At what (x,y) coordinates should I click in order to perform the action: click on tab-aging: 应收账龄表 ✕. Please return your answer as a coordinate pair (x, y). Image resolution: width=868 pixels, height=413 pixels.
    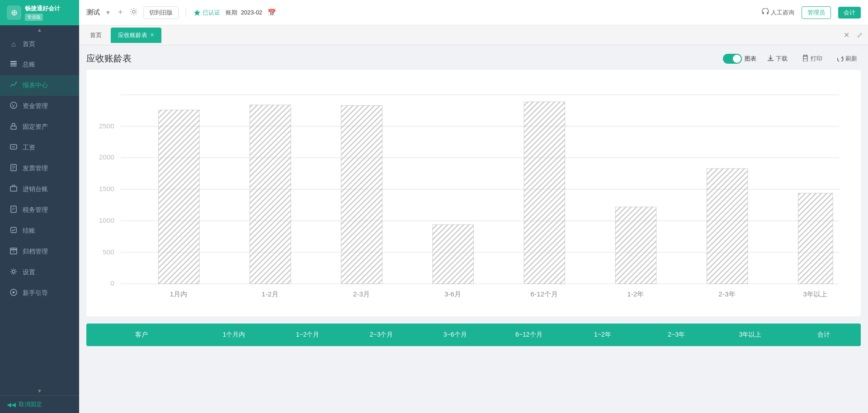
    Looking at the image, I should click on (136, 35).